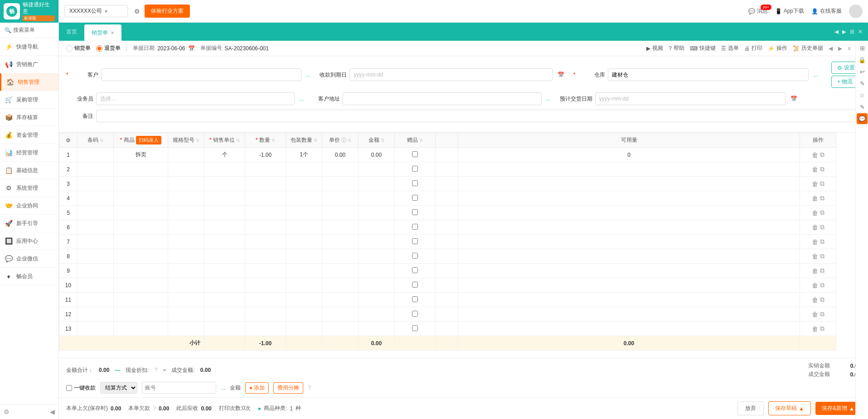 The width and height of the screenshot is (868, 419). Describe the element at coordinates (195, 99) in the screenshot. I see `salesman-input: 选择...` at that location.